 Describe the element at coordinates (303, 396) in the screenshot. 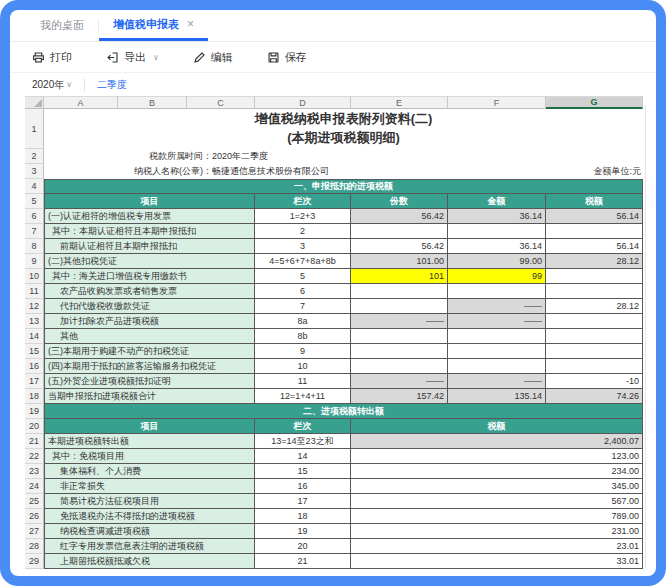

I see `line-number-cell: 12=1+4+11` at that location.